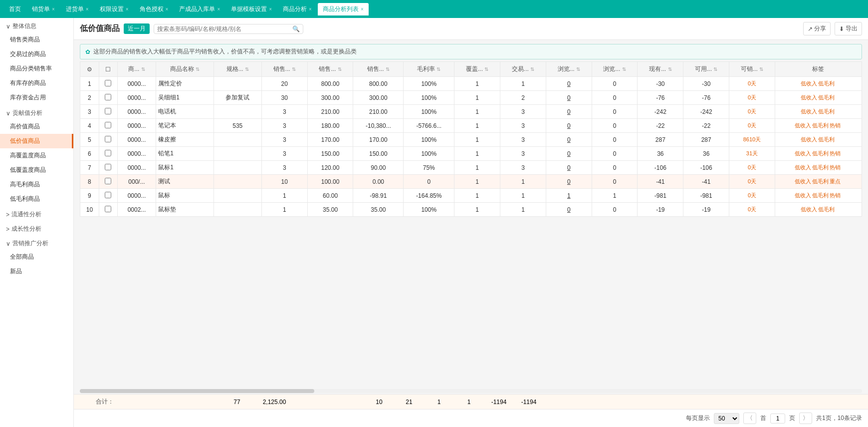 This screenshot has height=427, width=868. I want to click on col-saleable: 可销... ⇅, so click(752, 69).